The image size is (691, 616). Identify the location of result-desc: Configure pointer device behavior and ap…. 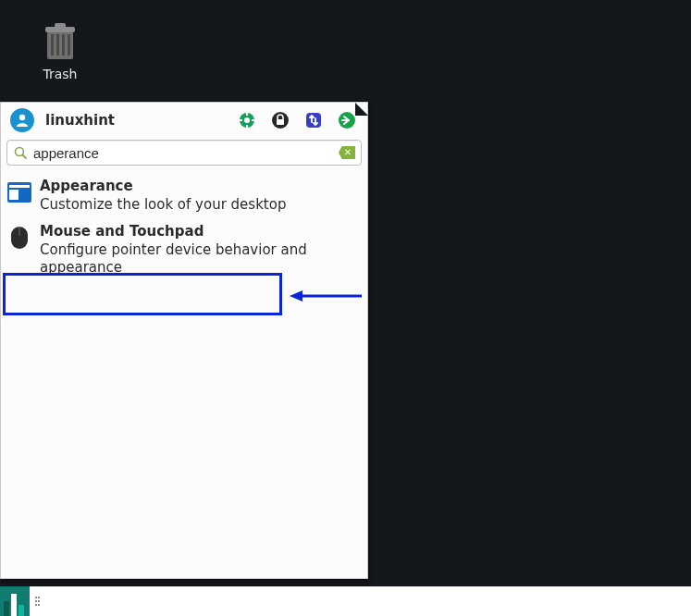
(200, 259).